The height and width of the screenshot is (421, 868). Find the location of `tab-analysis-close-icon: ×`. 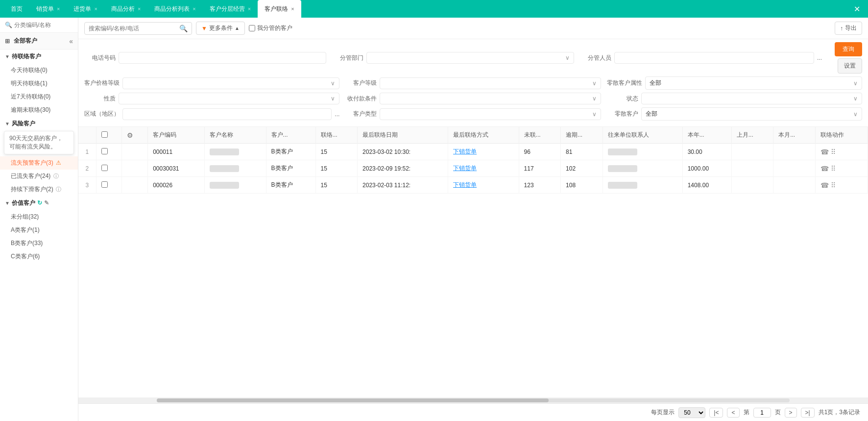

tab-analysis-close-icon: × is located at coordinates (139, 9).